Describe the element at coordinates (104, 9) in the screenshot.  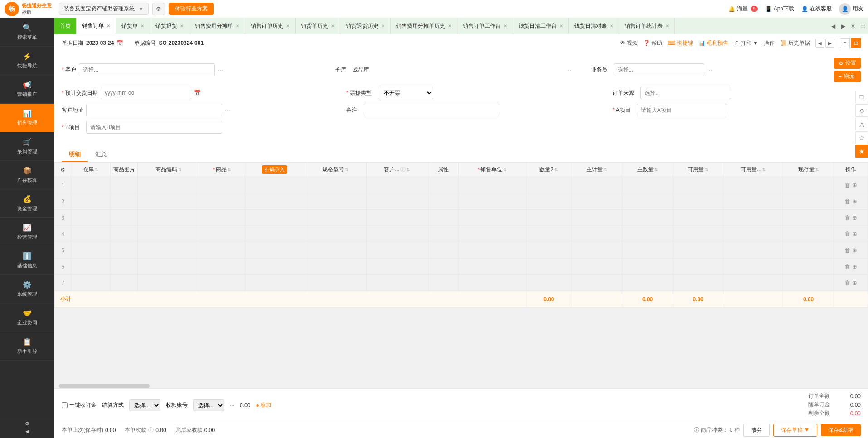
I see `system-selector: 装备及固定资产辅助管理系统 ▼` at that location.